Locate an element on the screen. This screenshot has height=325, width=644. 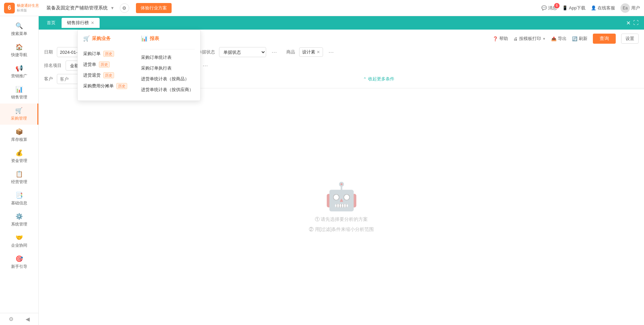
collapse-label: 收起更多条件 is located at coordinates (381, 79).